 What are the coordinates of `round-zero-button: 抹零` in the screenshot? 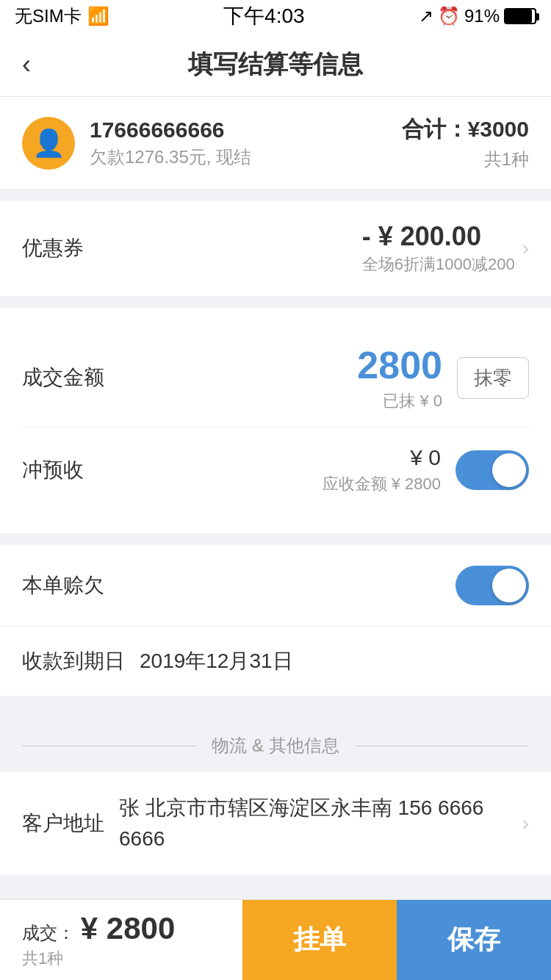 It's located at (493, 378).